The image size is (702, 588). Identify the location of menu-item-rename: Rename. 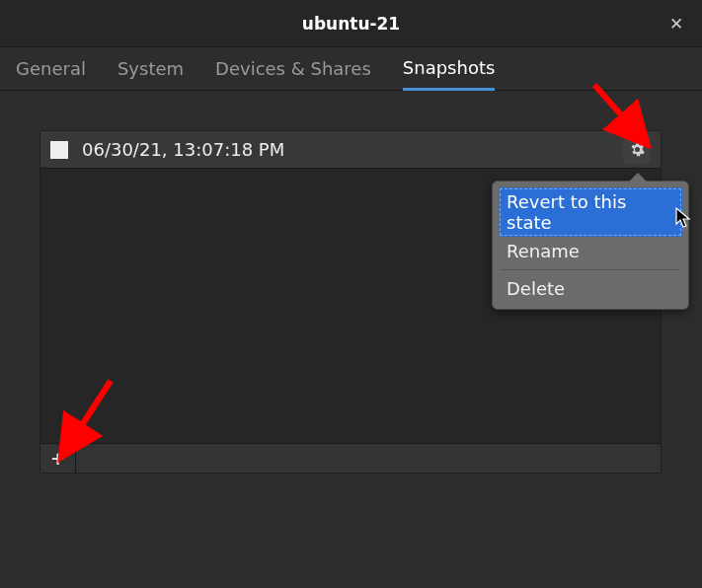
(590, 251).